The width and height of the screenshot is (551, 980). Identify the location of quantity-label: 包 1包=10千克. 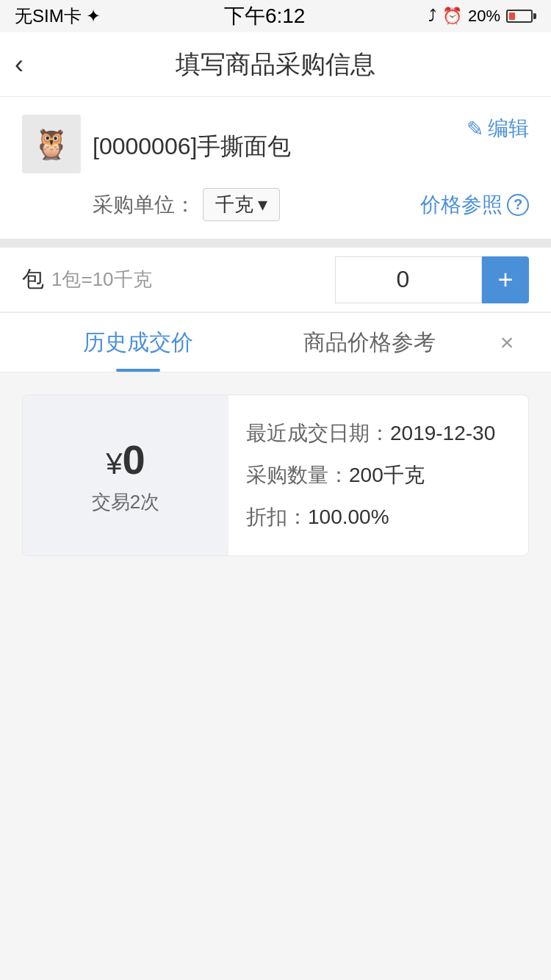
(87, 279).